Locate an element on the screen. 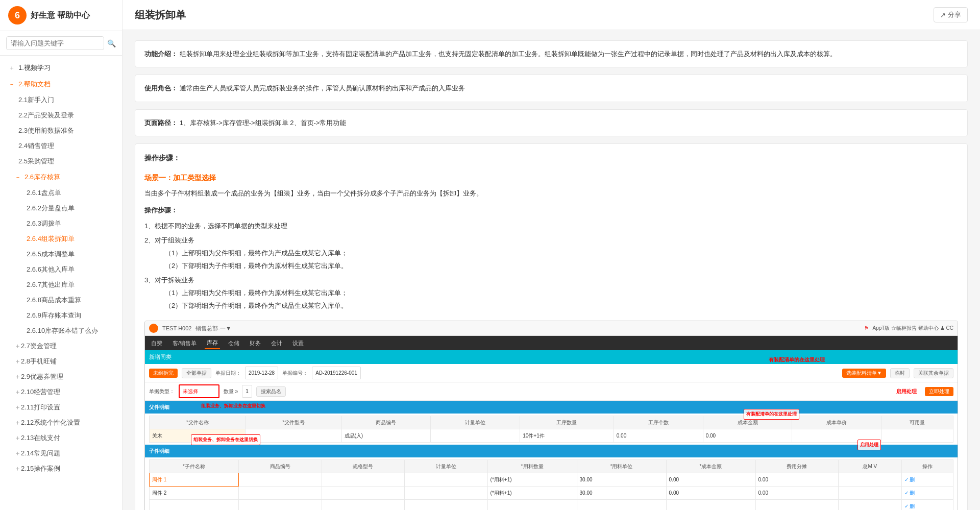 The image size is (980, 510). mock-lrow1-qty: (*用料+1) is located at coordinates (532, 480).